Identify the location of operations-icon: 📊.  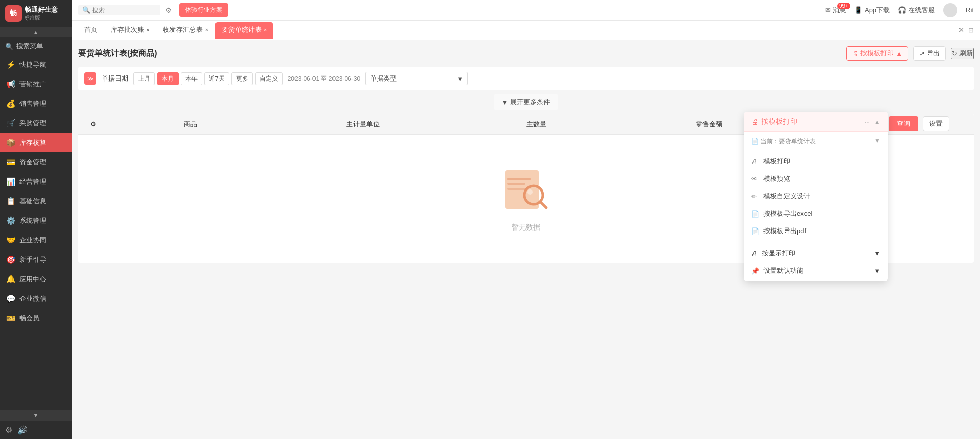
(11, 182).